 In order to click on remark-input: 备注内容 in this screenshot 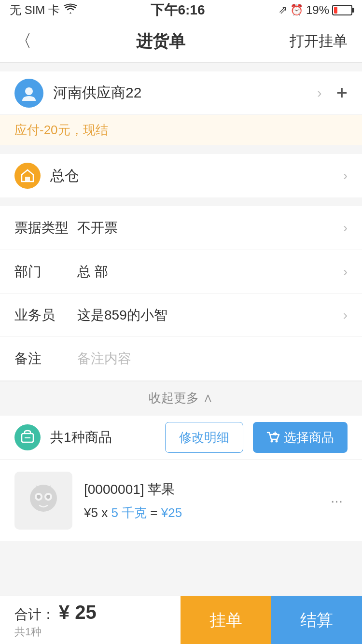, I will do `click(212, 359)`.